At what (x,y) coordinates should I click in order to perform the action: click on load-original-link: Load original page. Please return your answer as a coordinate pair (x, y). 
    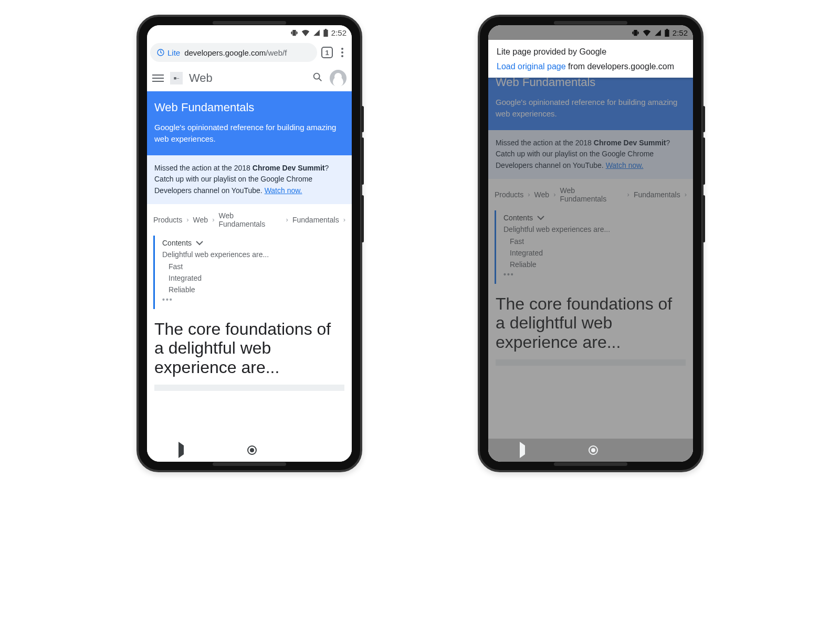
    Looking at the image, I should click on (531, 66).